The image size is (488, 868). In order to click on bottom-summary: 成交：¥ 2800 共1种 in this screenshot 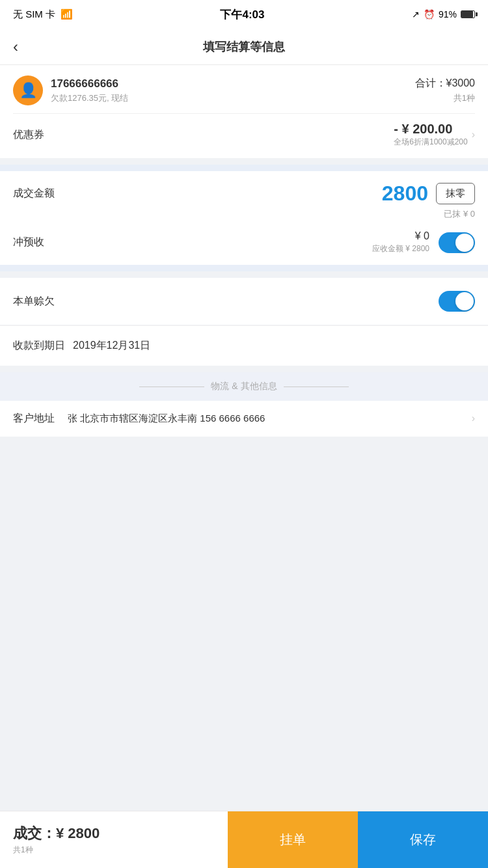, I will do `click(114, 839)`.